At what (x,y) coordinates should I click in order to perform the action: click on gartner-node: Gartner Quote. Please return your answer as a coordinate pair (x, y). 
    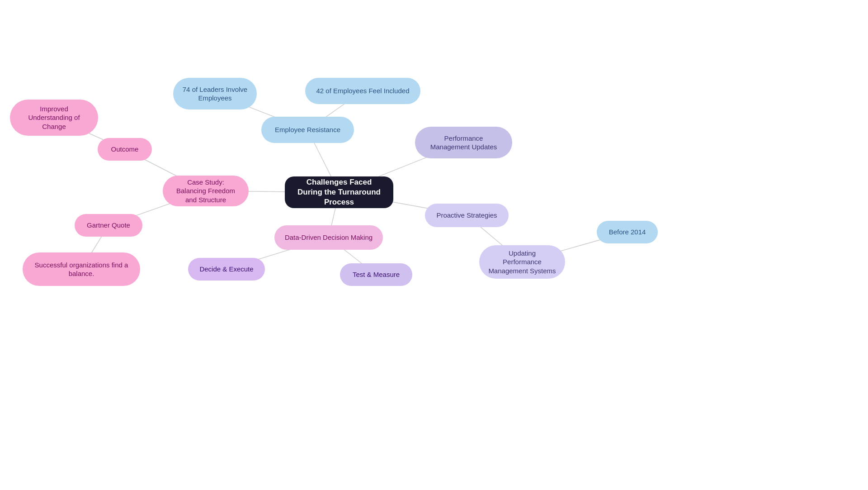
    Looking at the image, I should click on (108, 225).